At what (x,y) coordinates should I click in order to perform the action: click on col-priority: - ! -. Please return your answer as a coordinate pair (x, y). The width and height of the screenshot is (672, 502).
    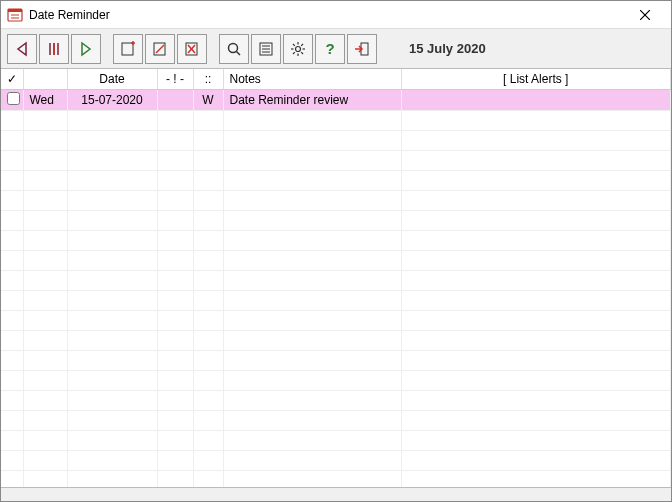
    Looking at the image, I should click on (175, 79).